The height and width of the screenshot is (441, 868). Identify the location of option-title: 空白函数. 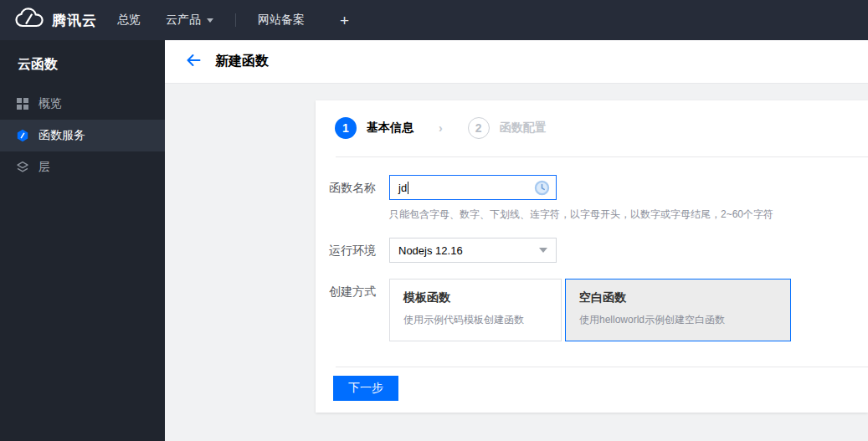
(678, 298).